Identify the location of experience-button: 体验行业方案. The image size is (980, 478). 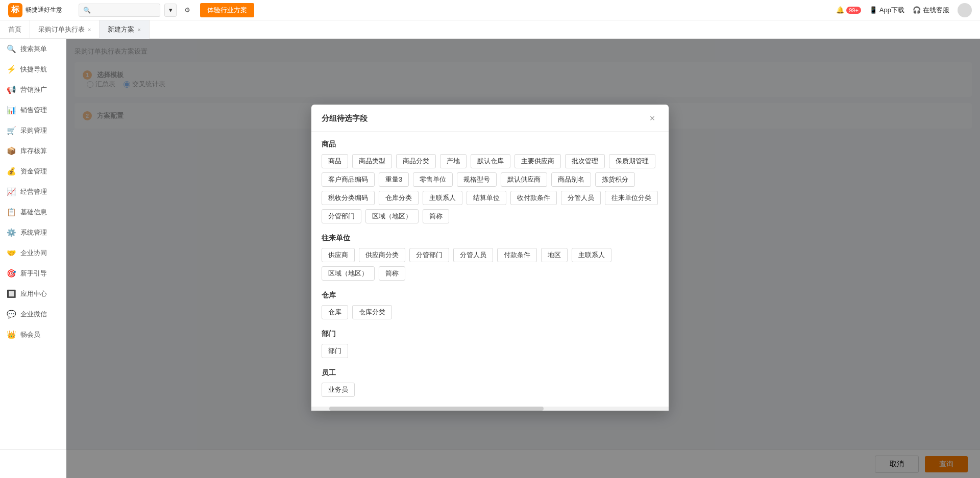
(227, 10).